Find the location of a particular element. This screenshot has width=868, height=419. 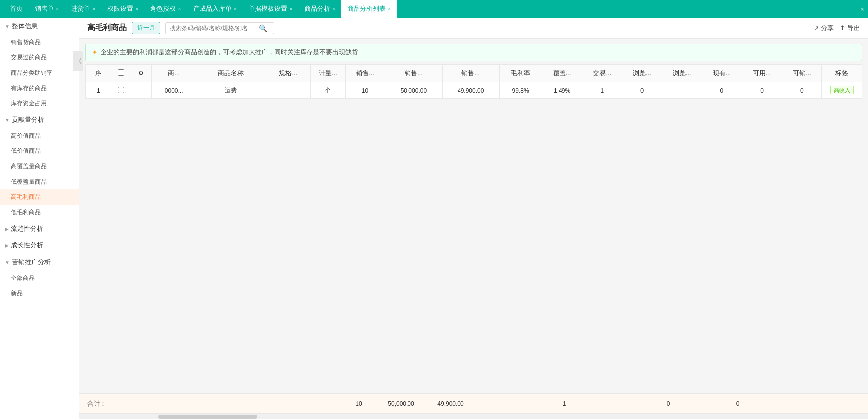

cell-gross-rate: 99.8% is located at coordinates (520, 91).